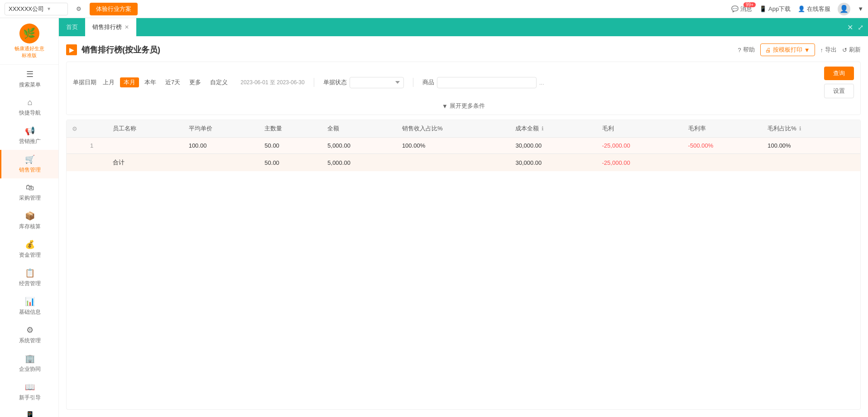 Image resolution: width=868 pixels, height=417 pixels. What do you see at coordinates (464, 27) in the screenshot?
I see `tab-bar: 首页 销售排行榜 ✕ ✕ ⤢` at bounding box center [464, 27].